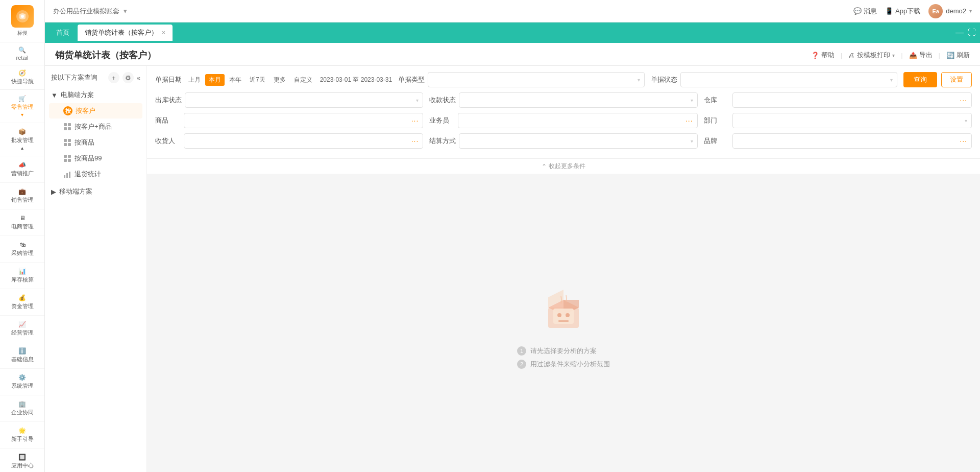 This screenshot has width=980, height=472. Describe the element at coordinates (415, 121) in the screenshot. I see `product-more-dots: ···` at that location.